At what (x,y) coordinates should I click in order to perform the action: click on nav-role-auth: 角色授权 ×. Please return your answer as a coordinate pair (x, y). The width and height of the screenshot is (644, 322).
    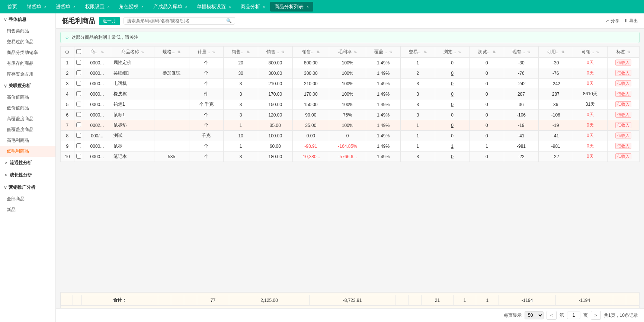
    Looking at the image, I should click on (131, 7).